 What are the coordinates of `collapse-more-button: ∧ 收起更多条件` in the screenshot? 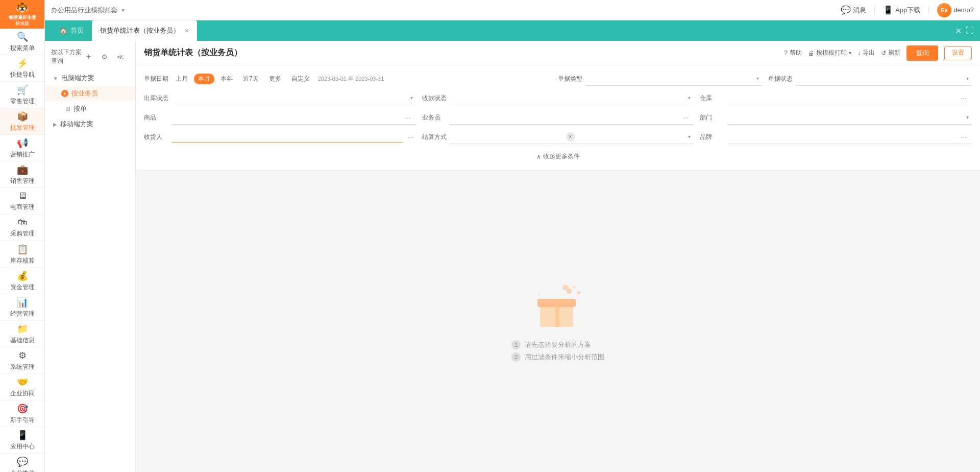 It's located at (558, 156).